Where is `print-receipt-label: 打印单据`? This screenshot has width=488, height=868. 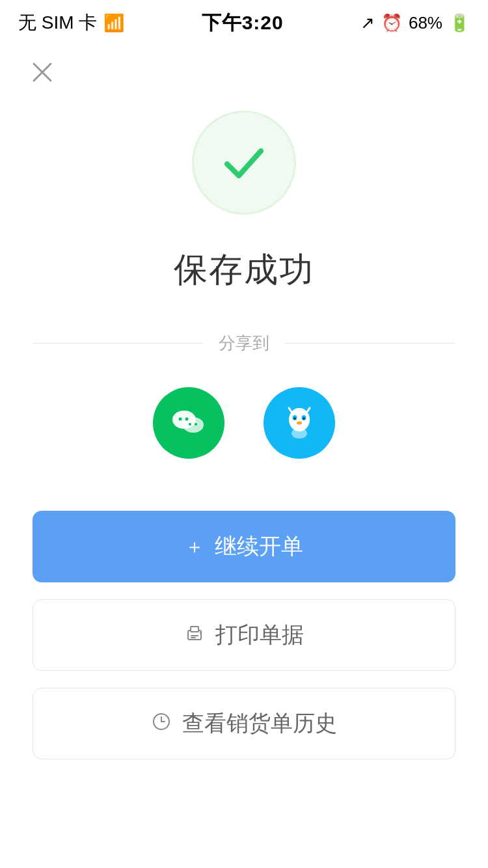
print-receipt-label: 打印单据 is located at coordinates (260, 635).